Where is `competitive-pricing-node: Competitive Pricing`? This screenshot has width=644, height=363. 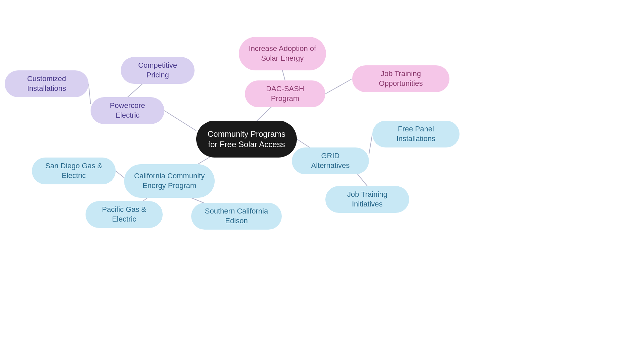
competitive-pricing-node: Competitive Pricing is located at coordinates (158, 70).